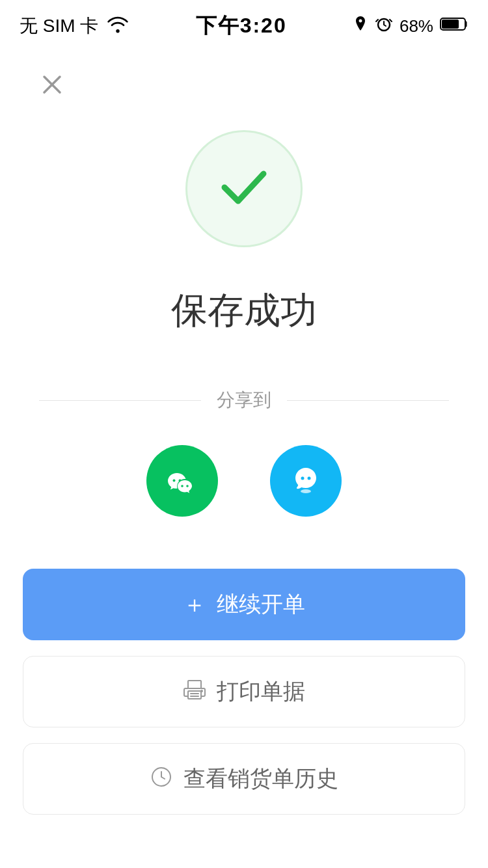 The width and height of the screenshot is (488, 868). Describe the element at coordinates (244, 400) in the screenshot. I see `share-divider: 分享到` at that location.